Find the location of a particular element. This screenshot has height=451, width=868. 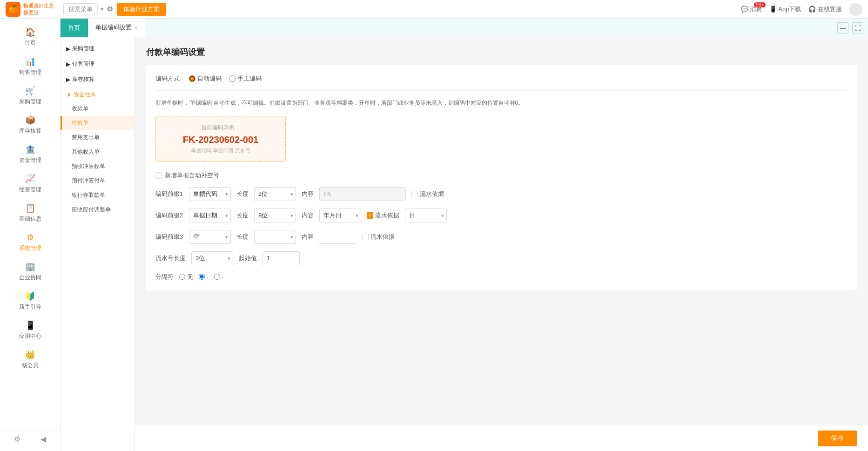

sidebar-item-label: 应用中心 is located at coordinates (30, 336).